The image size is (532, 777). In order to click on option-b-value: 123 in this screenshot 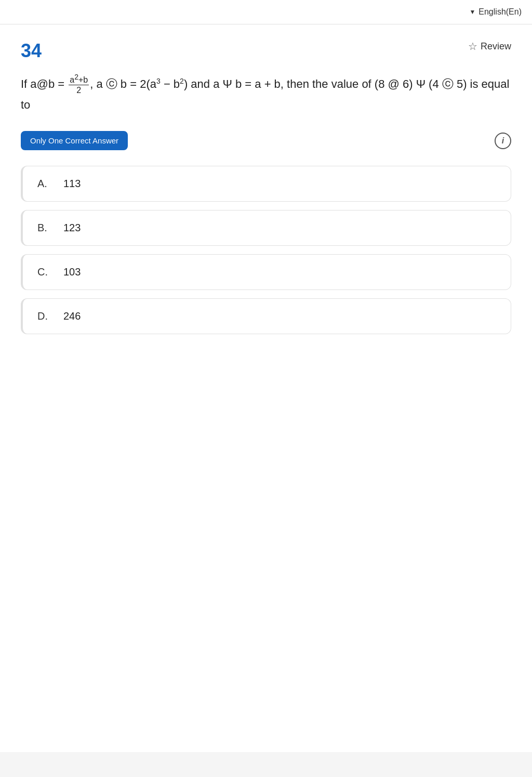, I will do `click(72, 228)`.